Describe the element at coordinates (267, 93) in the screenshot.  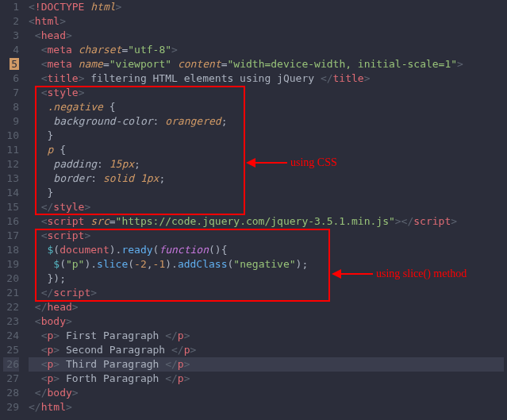
I see `code-line: <style>` at that location.